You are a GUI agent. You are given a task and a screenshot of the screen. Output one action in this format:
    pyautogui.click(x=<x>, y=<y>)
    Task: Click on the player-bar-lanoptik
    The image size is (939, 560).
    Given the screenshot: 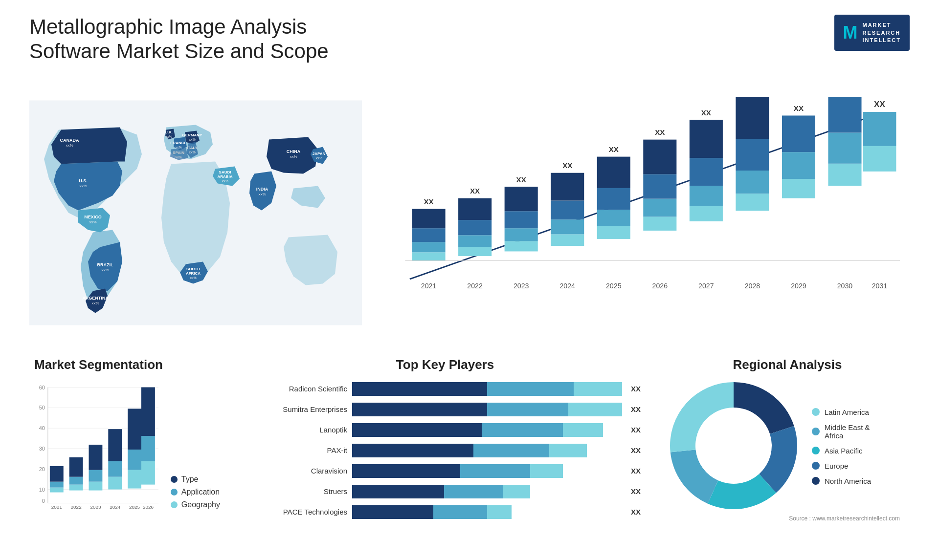 What is the action you would take?
    pyautogui.click(x=487, y=430)
    